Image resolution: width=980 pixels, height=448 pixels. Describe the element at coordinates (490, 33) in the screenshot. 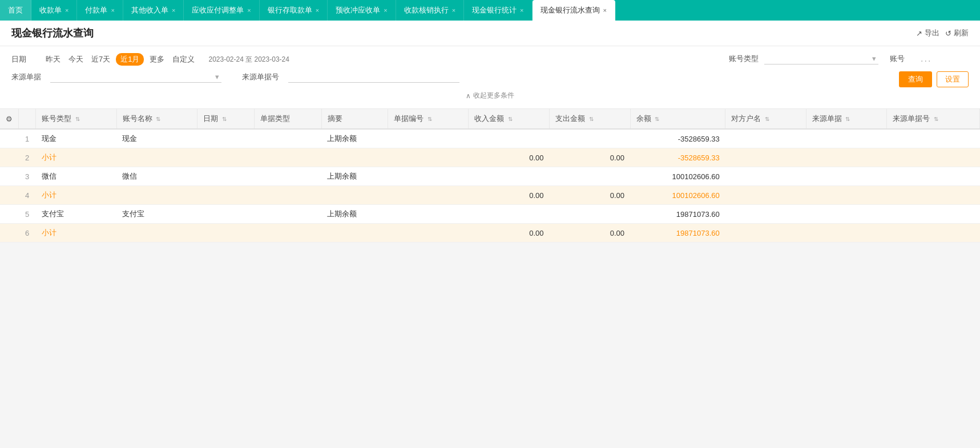

I see `page-header: 现金银行流水查询 ↗ 导出 ↺ 刷新` at that location.